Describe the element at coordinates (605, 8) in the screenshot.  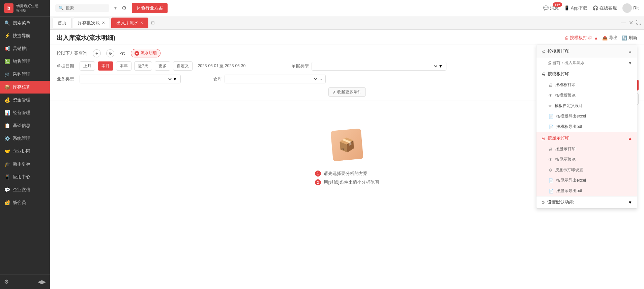
I see `online-service-button: 🎧 在线客服` at that location.